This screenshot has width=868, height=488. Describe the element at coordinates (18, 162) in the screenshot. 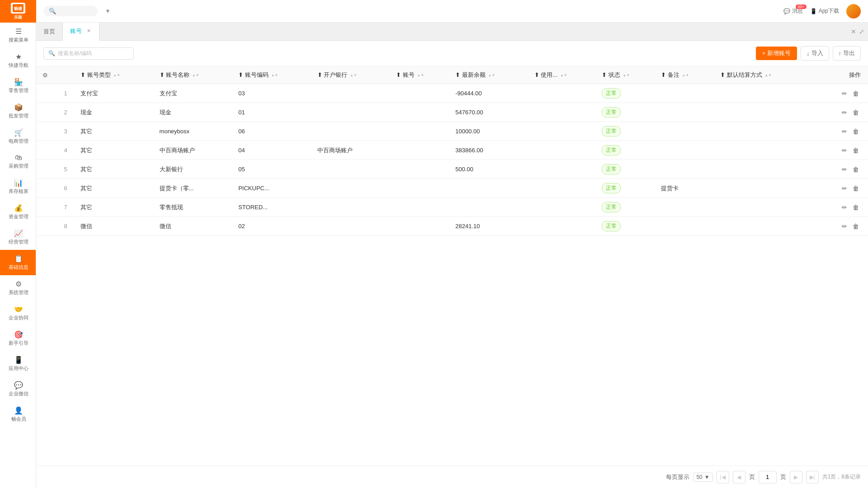

I see `sidebar-item-purchase: 🛍 采购管理` at that location.